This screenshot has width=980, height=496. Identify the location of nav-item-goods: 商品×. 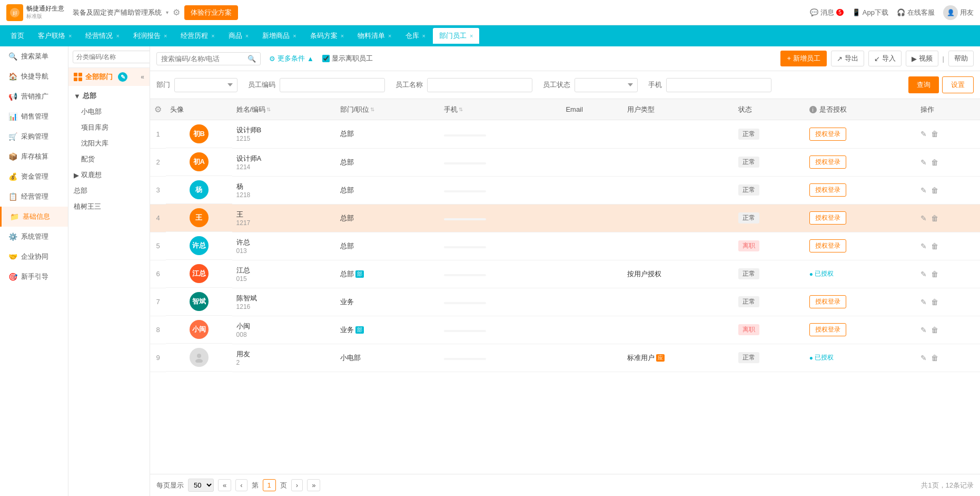
(239, 36).